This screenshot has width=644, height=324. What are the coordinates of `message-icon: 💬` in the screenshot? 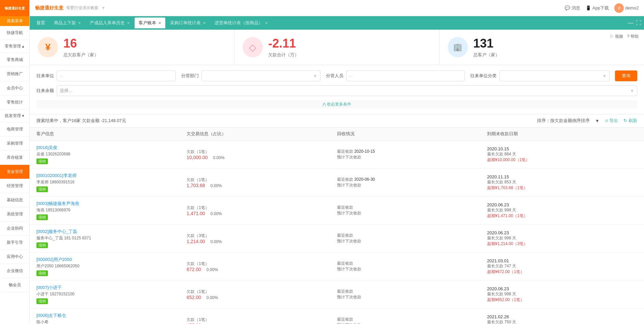 It's located at (567, 8).